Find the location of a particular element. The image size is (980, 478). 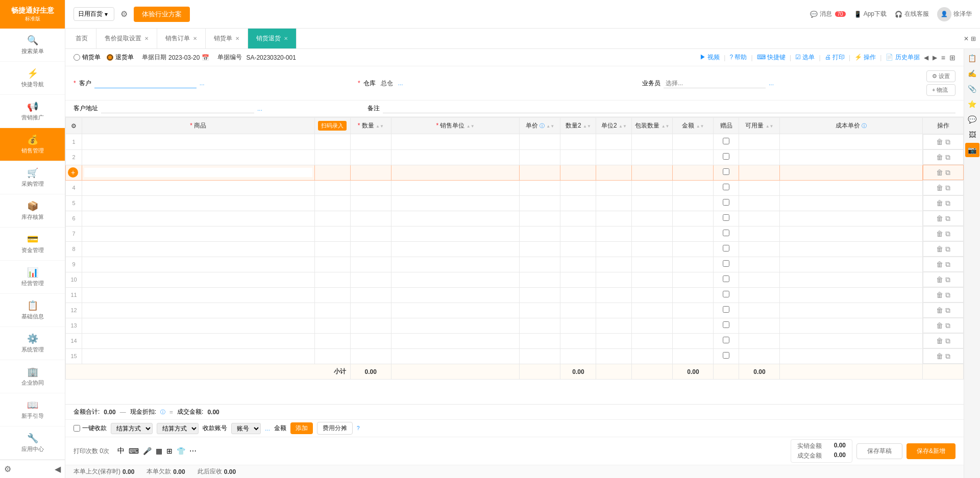

sidebar-item-operation: 📊 经营管理 is located at coordinates (33, 278).